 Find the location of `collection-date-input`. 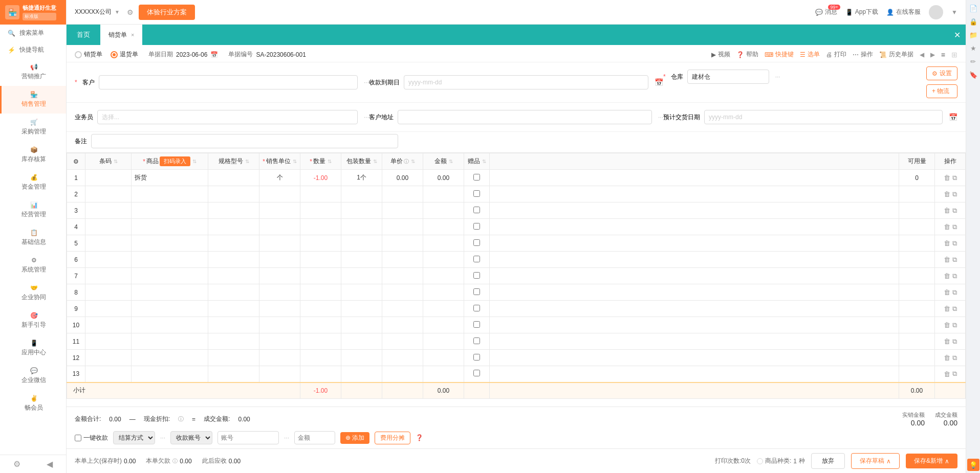

collection-date-input is located at coordinates (526, 82).